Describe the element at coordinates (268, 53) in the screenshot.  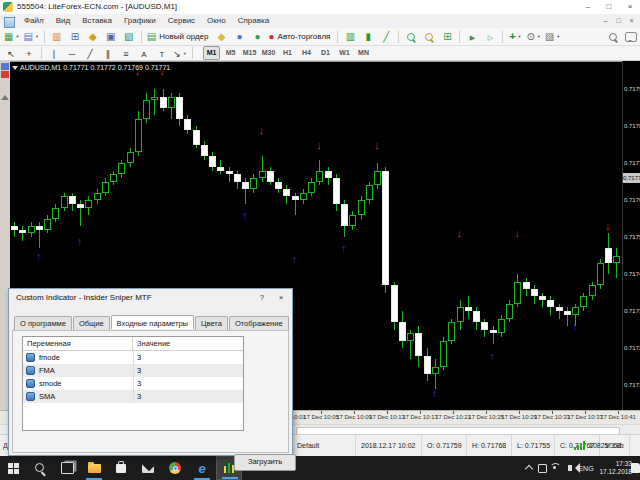
I see `timeframe-m30: M30` at that location.